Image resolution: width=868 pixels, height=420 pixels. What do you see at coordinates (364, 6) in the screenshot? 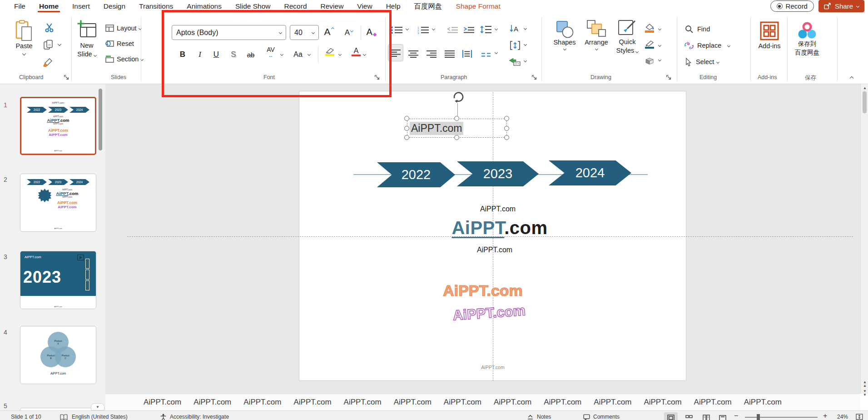
I see `menu-tab-view: View` at bounding box center [364, 6].